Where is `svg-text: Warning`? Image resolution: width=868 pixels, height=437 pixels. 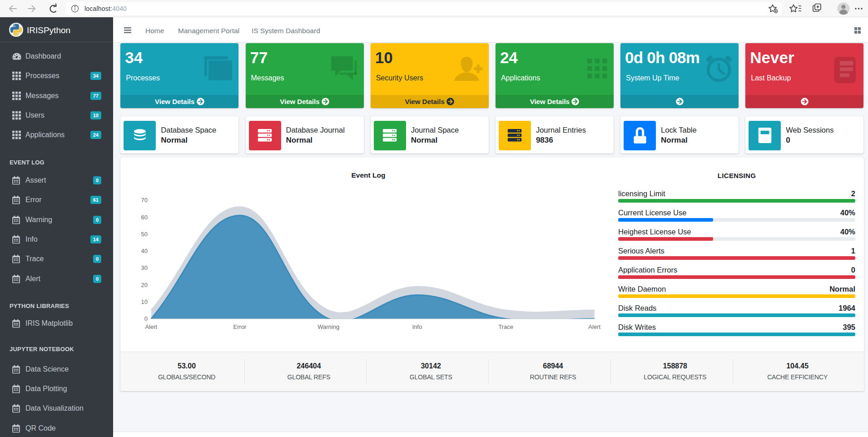 svg-text: Warning is located at coordinates (328, 327).